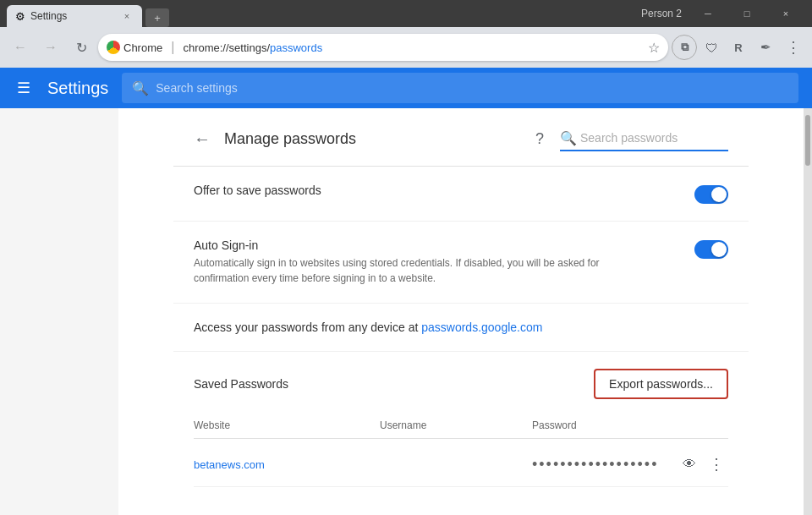 The image size is (812, 515). Describe the element at coordinates (157, 18) in the screenshot. I see `new-tab-button: +` at that location.